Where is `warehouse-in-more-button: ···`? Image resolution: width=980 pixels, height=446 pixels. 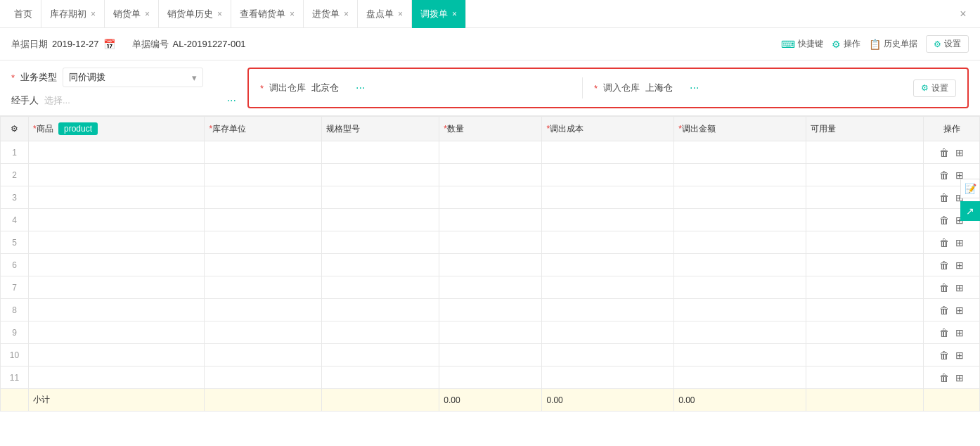
warehouse-in-more-button: ··· is located at coordinates (695, 88).